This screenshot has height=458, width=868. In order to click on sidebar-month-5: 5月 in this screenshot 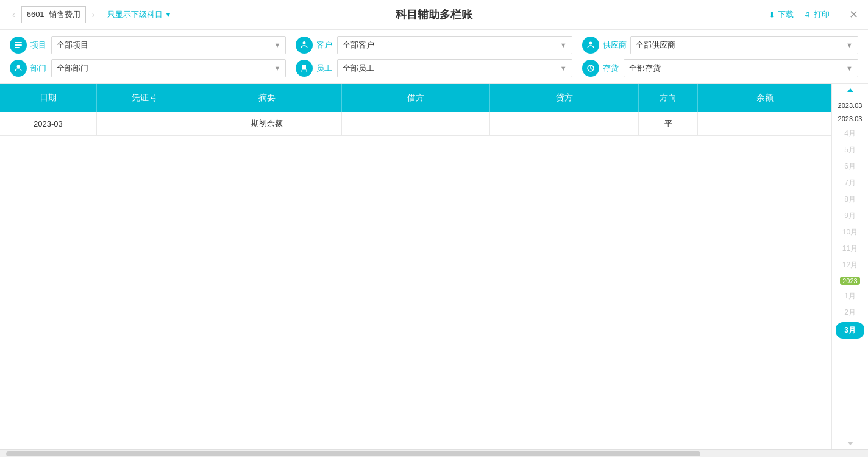, I will do `click(850, 150)`.